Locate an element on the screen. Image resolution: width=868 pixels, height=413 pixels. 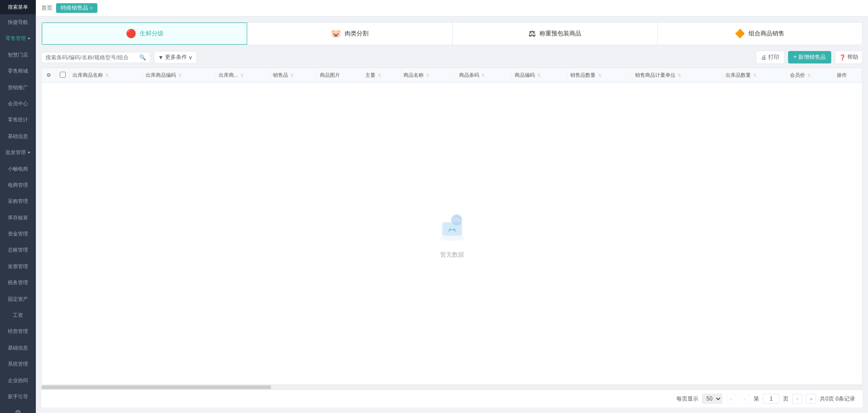
tab-fresh-grading-label: 生鲜分级 is located at coordinates (152, 34).